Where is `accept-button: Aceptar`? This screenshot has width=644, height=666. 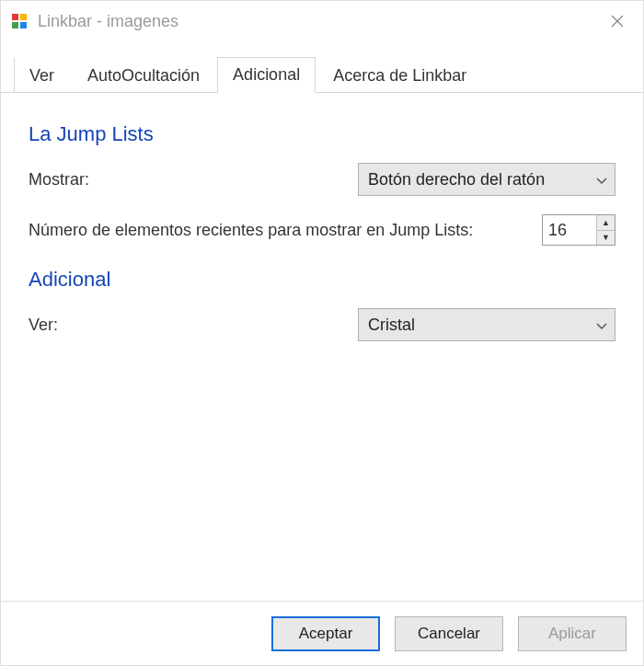
accept-button: Aceptar is located at coordinates (326, 634).